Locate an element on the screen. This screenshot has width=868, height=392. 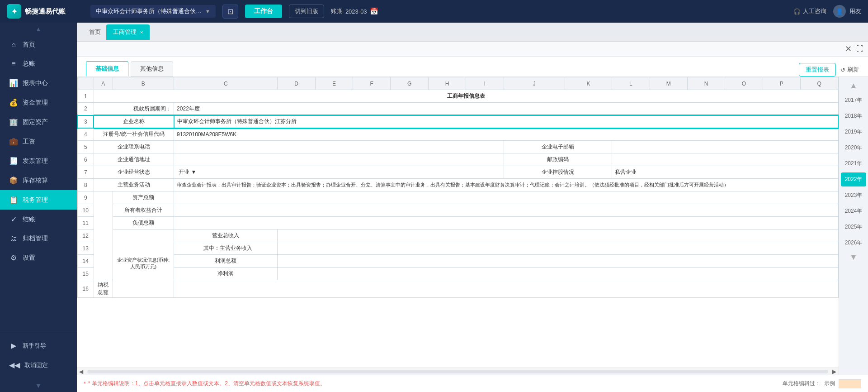
sub-tab-basic: 基础信息 is located at coordinates (107, 69).